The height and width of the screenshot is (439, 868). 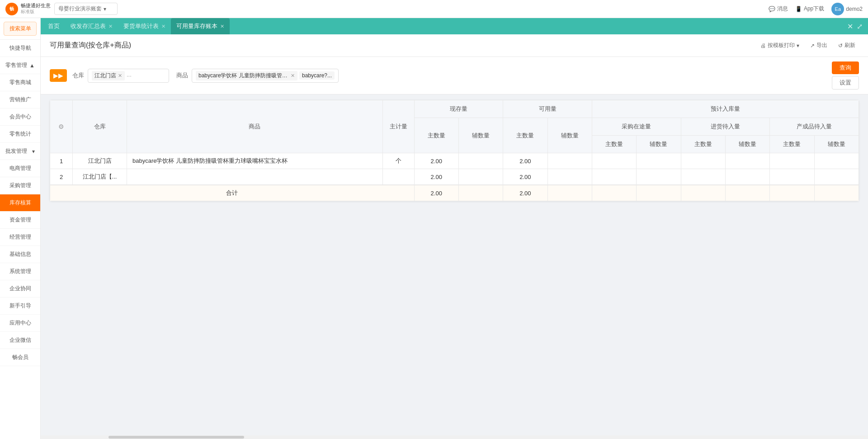 I want to click on sidebar-item-basic-info: 基础信息, so click(x=20, y=255).